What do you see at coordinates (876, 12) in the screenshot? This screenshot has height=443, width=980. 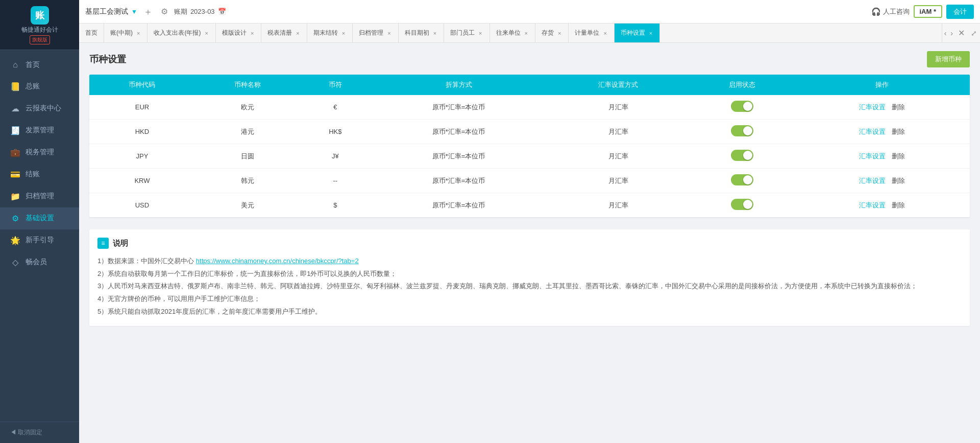 I see `headset-icon: 🎧` at bounding box center [876, 12].